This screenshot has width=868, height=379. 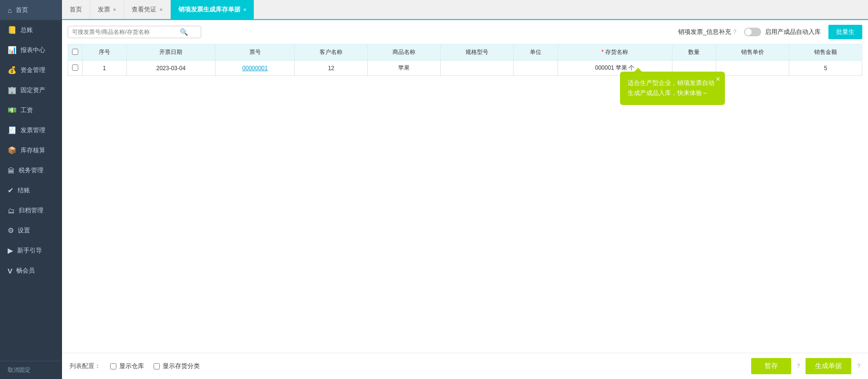 What do you see at coordinates (31, 271) in the screenshot?
I see `sidebar-item-vip: V 畅会员` at bounding box center [31, 271].